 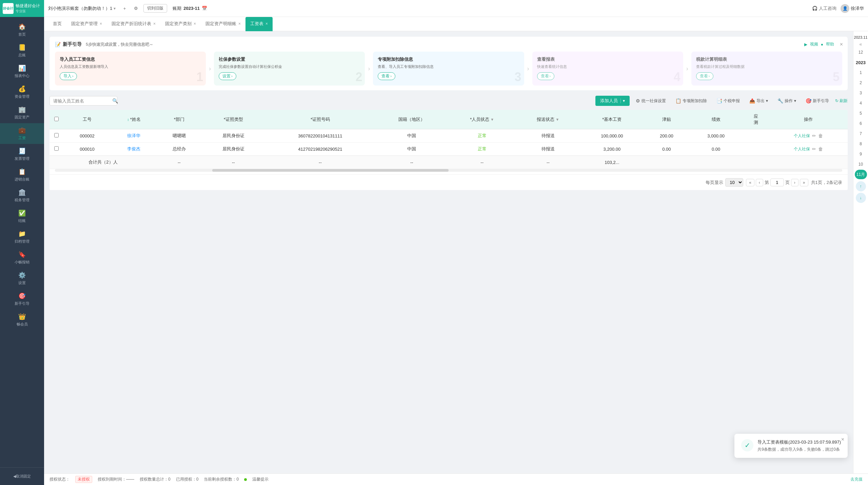 I want to click on warning-dot, so click(x=245, y=480).